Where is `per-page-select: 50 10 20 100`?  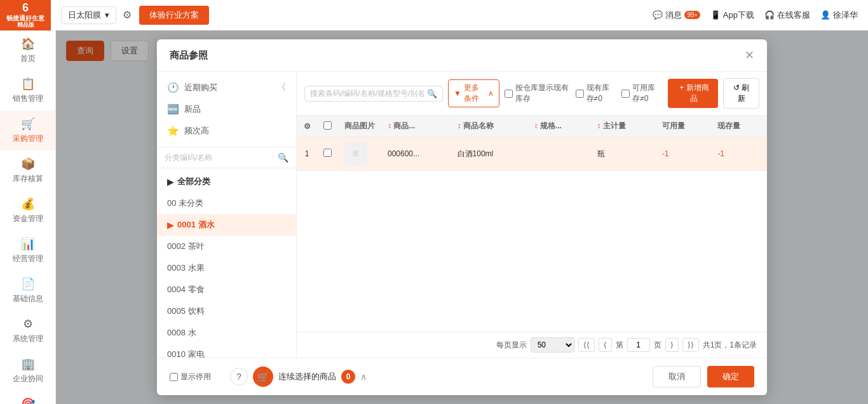 per-page-select: 50 10 20 100 is located at coordinates (553, 345).